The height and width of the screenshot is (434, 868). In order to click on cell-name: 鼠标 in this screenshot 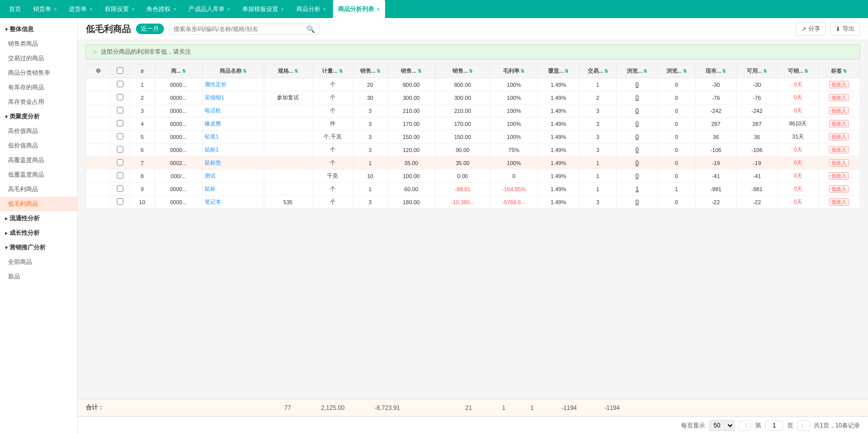, I will do `click(234, 189)`.